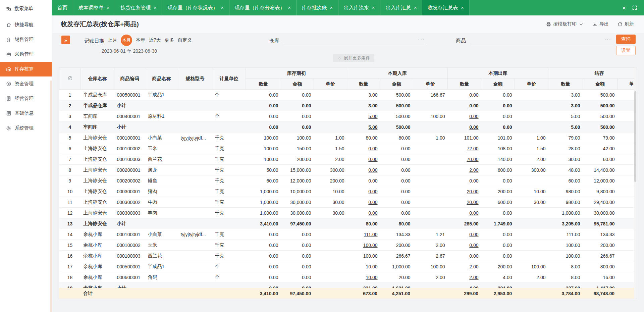 This screenshot has width=644, height=312. What do you see at coordinates (541, 39) in the screenshot?
I see `product-input: ···` at bounding box center [541, 39].